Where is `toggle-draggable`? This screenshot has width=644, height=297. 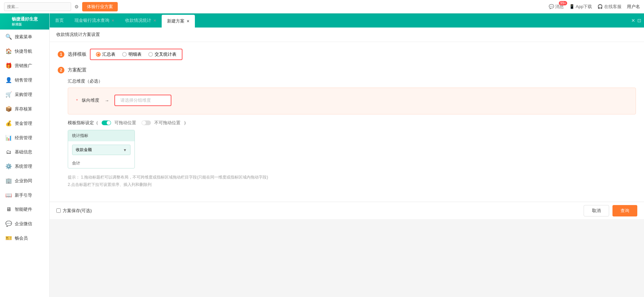
toggle-draggable is located at coordinates (106, 123).